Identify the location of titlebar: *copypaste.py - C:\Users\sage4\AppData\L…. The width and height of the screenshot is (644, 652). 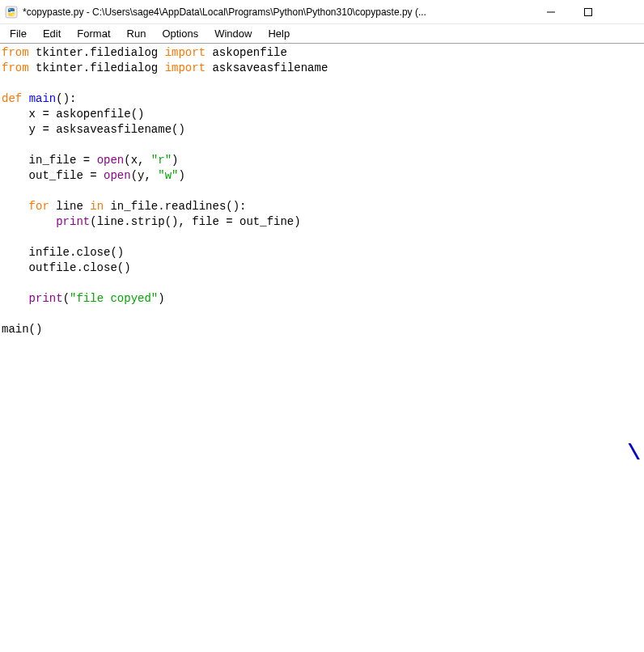
(322, 12).